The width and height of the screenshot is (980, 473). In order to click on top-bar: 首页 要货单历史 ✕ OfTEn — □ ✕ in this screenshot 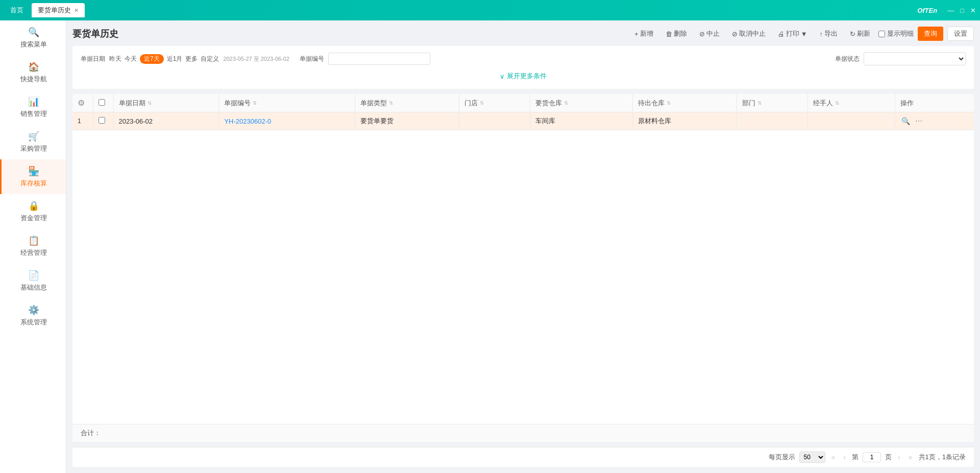, I will do `click(490, 10)`.